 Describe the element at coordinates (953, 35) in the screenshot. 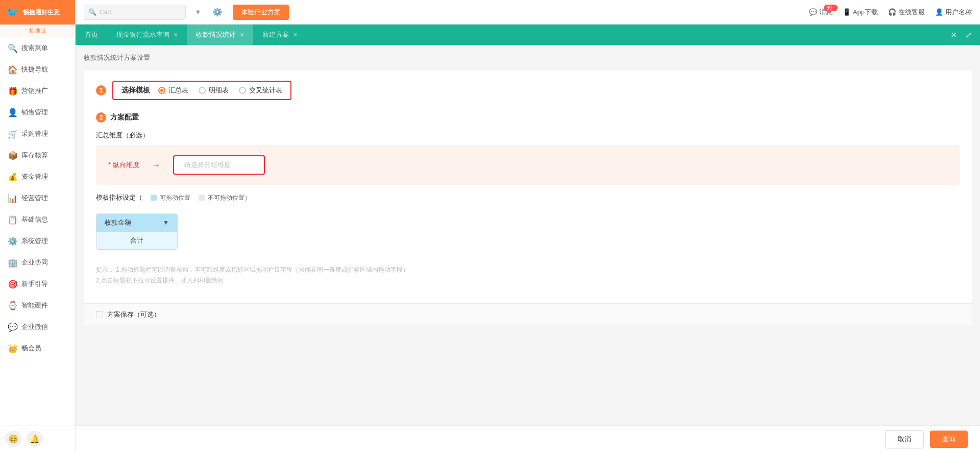

I see `tabbar-close-btn: ✕` at that location.